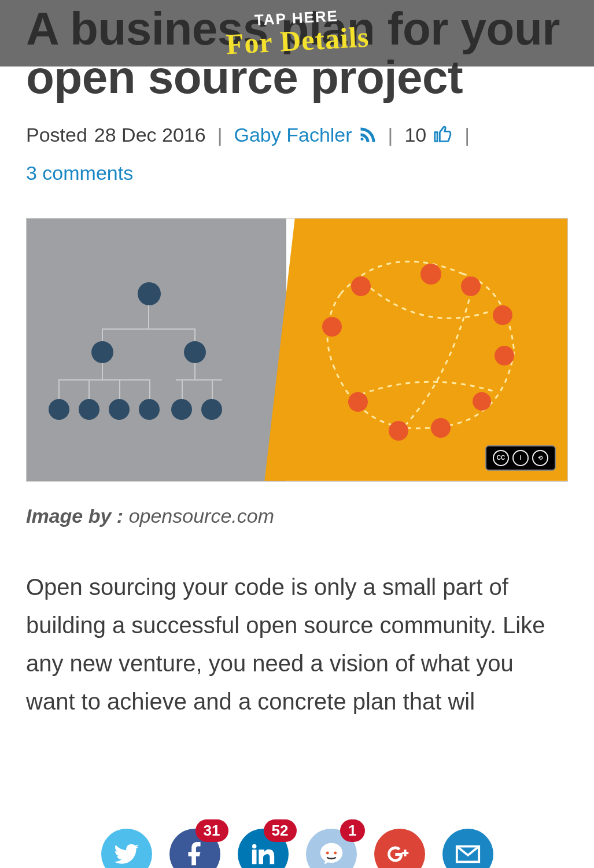 Image resolution: width=594 pixels, height=868 pixels. I want to click on cc-license-badge: CCi⟲, so click(521, 458).